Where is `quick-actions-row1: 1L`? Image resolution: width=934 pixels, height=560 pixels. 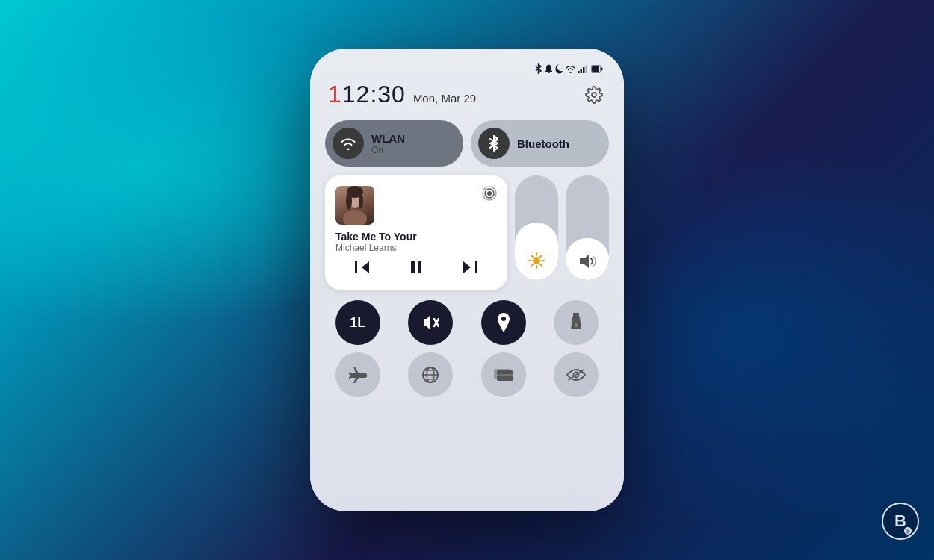 quick-actions-row1: 1L is located at coordinates (467, 323).